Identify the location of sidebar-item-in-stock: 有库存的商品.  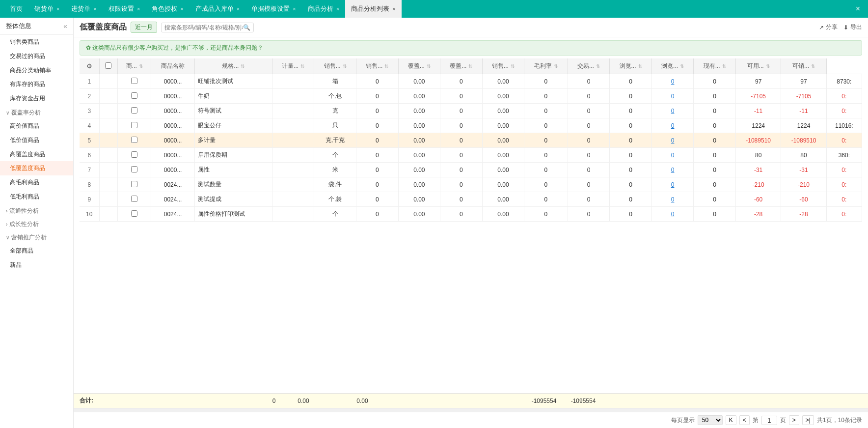
(36, 85).